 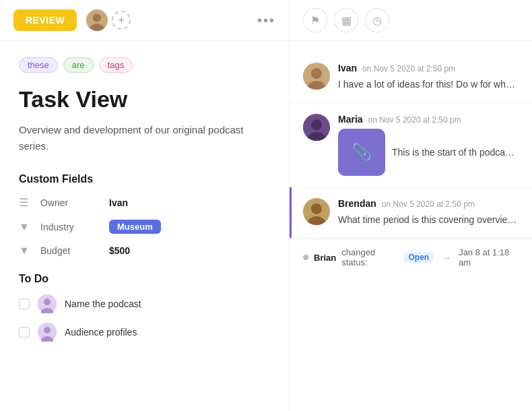 I want to click on todo-item-2: Audience profiles, so click(x=144, y=332).